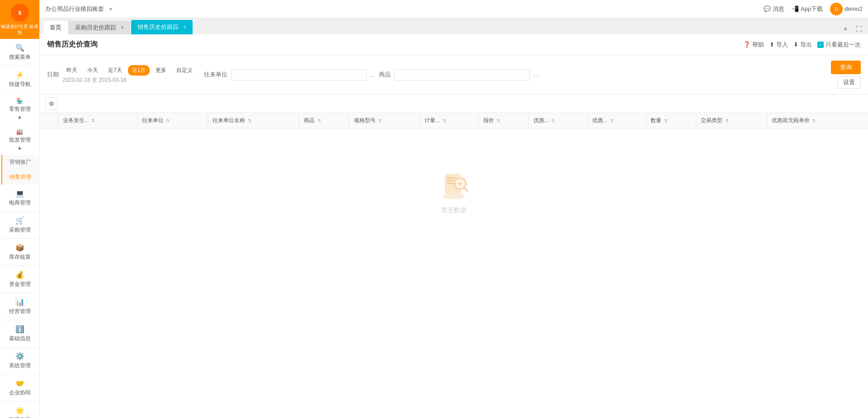 The width and height of the screenshot is (868, 418). I want to click on th-partner-code: 往来单位 ⇅, so click(172, 121).